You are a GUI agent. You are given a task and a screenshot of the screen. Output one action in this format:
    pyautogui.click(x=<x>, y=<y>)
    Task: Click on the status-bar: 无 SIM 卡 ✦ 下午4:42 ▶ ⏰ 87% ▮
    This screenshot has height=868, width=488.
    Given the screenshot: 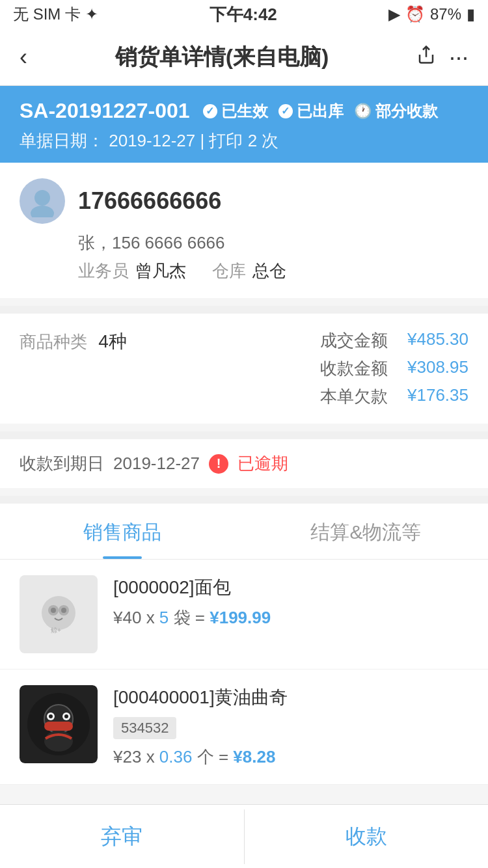 What is the action you would take?
    pyautogui.click(x=244, y=14)
    